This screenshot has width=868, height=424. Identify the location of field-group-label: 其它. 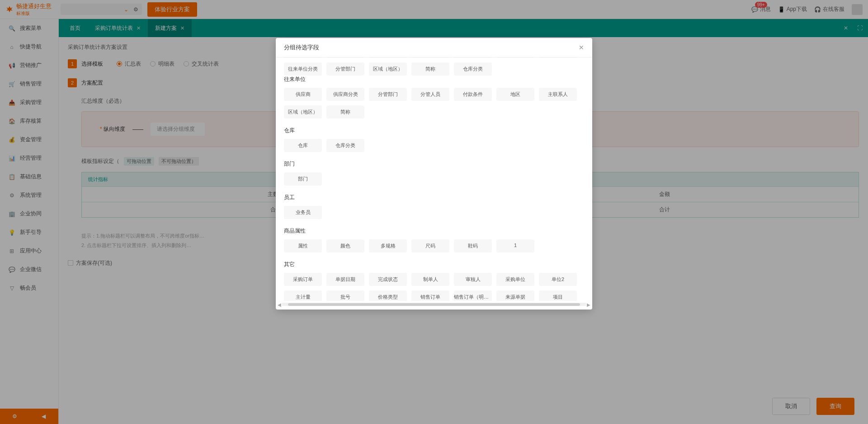
(434, 264).